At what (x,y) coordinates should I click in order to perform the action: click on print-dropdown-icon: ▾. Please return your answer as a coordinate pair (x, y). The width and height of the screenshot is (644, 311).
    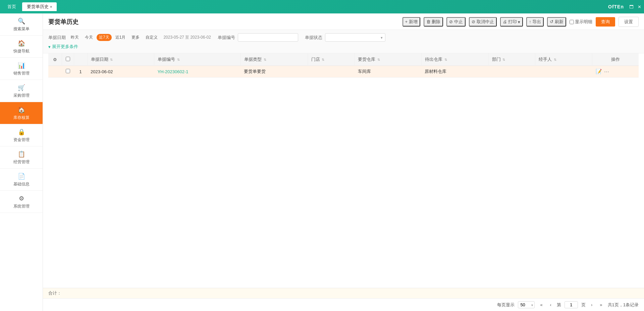
    Looking at the image, I should click on (519, 22).